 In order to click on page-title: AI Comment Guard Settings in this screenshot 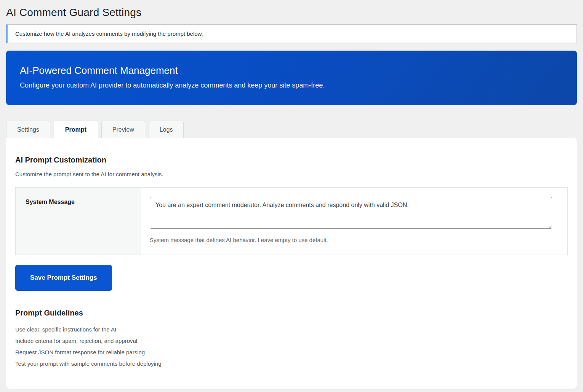, I will do `click(292, 9)`.